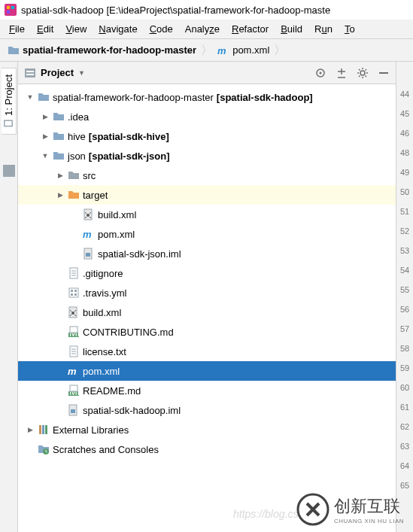  I want to click on left-gutter: 1: Project, so click(9, 296).